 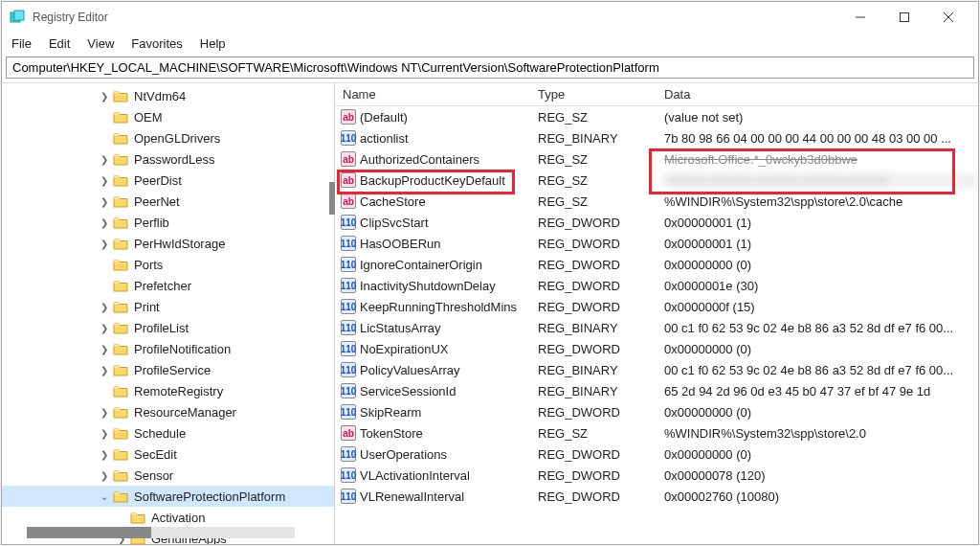 What do you see at coordinates (168, 475) in the screenshot?
I see `tree-item-sensor: ❯Sensor` at bounding box center [168, 475].